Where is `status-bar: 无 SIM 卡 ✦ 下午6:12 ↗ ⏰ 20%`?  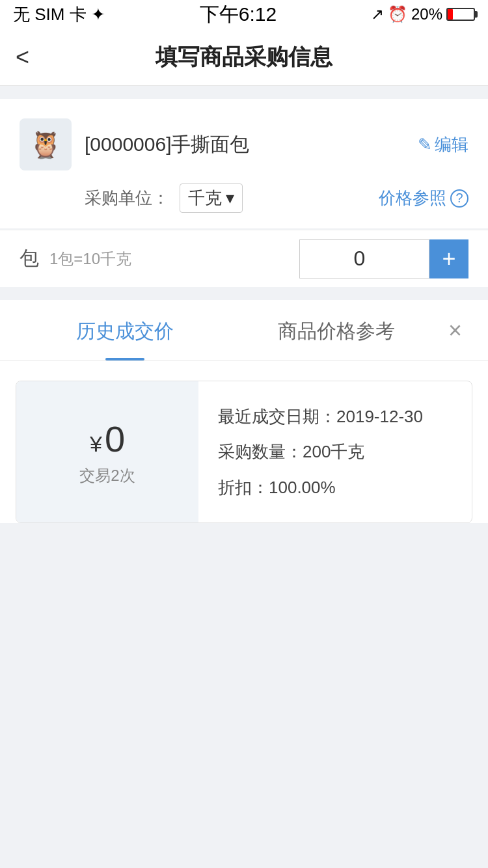 status-bar: 无 SIM 卡 ✦ 下午6:12 ↗ ⏰ 20% is located at coordinates (244, 14).